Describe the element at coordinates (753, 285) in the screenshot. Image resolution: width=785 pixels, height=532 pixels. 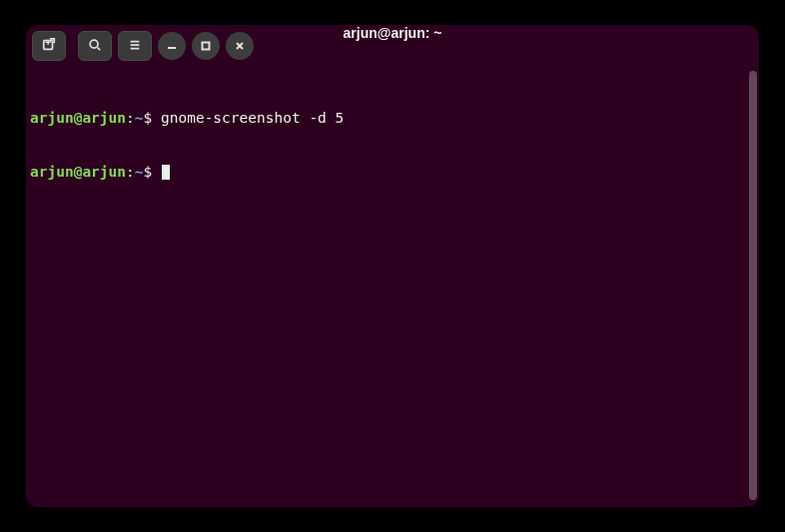
I see `scrollbar` at that location.